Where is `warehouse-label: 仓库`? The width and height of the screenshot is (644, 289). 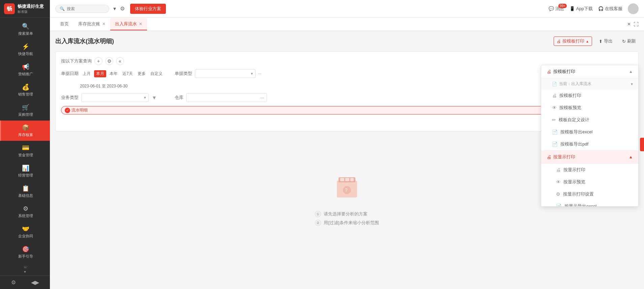 warehouse-label: 仓库 is located at coordinates (179, 98).